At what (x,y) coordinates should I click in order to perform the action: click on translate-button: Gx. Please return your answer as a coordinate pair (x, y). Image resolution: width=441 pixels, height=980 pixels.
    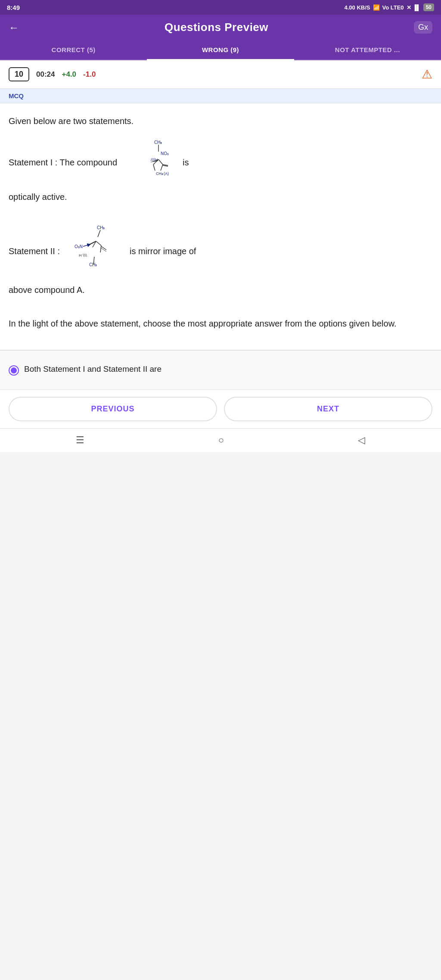
    Looking at the image, I should click on (423, 28).